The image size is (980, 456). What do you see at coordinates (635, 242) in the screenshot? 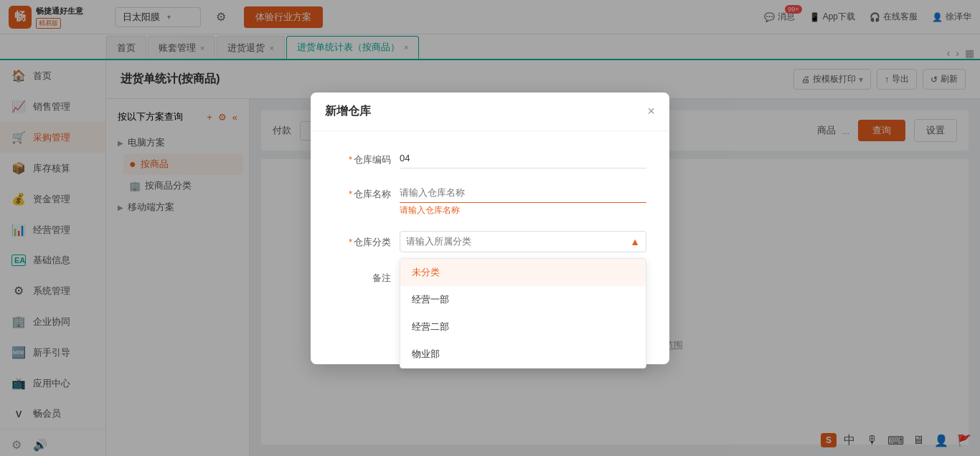
I see `category-arrow-icon: ▲` at bounding box center [635, 242].